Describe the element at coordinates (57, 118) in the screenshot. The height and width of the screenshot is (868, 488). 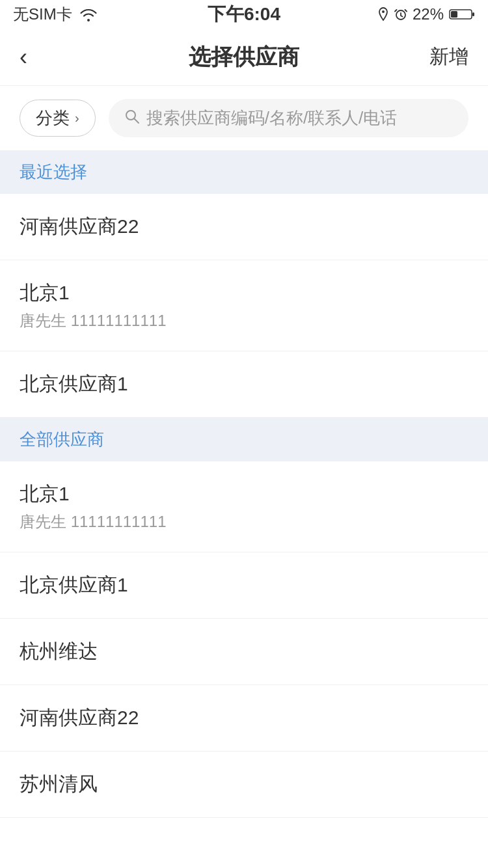
I see `category-filter-button: 分类 ›` at that location.